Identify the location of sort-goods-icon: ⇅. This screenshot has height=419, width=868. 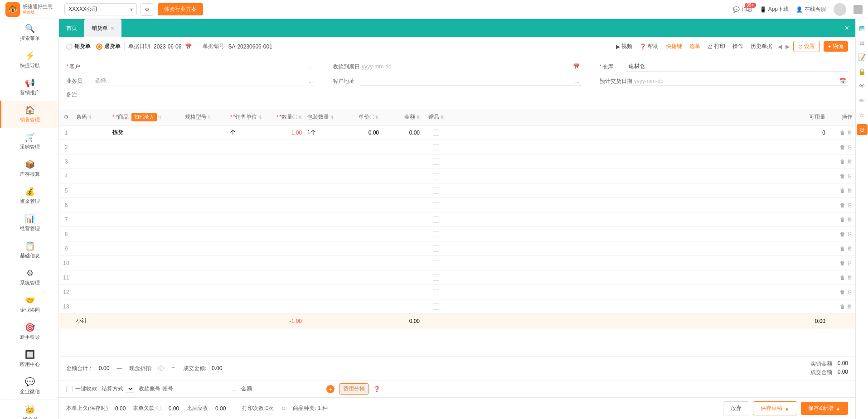
(160, 117).